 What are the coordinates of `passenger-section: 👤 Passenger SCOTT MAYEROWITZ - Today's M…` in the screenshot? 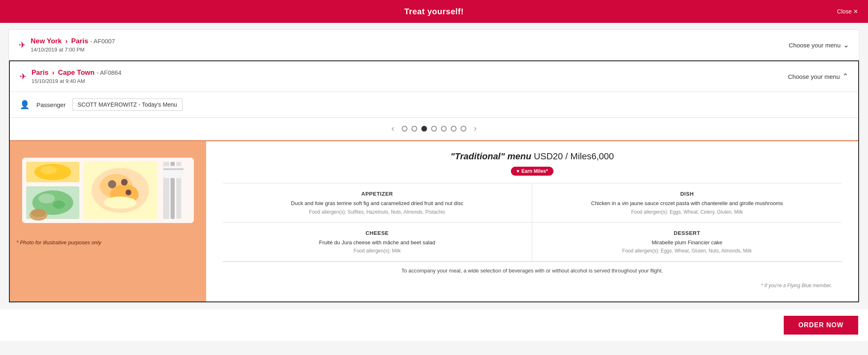 It's located at (434, 105).